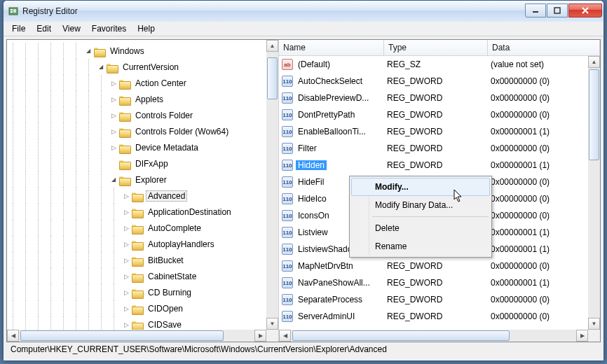 The image size is (607, 364). I want to click on menu-file: File, so click(18, 29).